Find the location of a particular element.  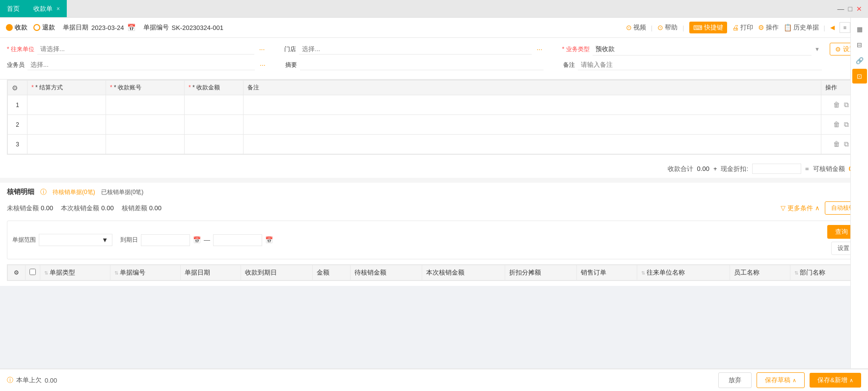

help-button: ⊙ 帮助 is located at coordinates (668, 28).